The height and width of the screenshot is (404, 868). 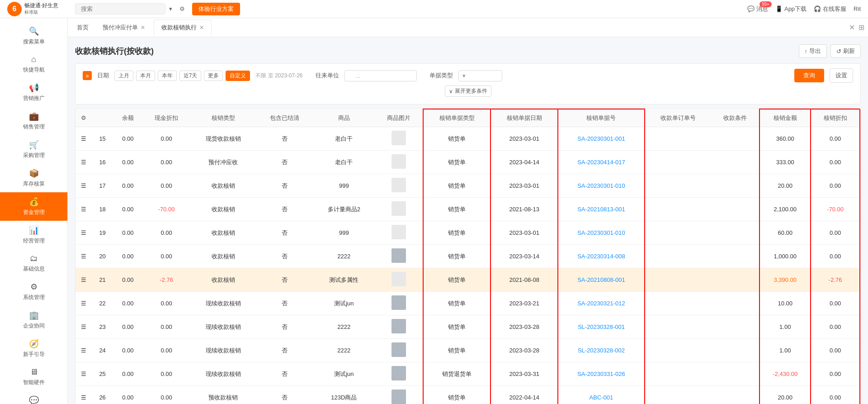 I want to click on bill-no-link: ABC-001, so click(x=601, y=397).